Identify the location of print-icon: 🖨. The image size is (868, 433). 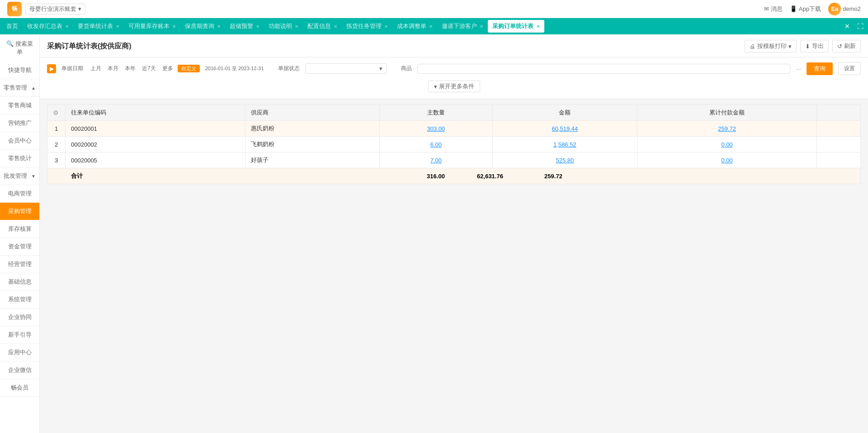
(752, 46).